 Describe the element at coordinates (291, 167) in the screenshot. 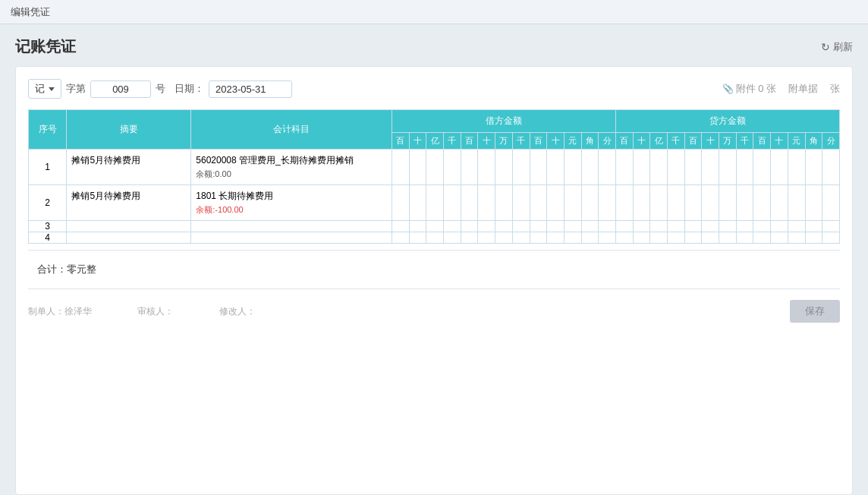

I see `row-0-account: 56020008 管理费用_长期待摊费用摊销余额:0.00` at that location.